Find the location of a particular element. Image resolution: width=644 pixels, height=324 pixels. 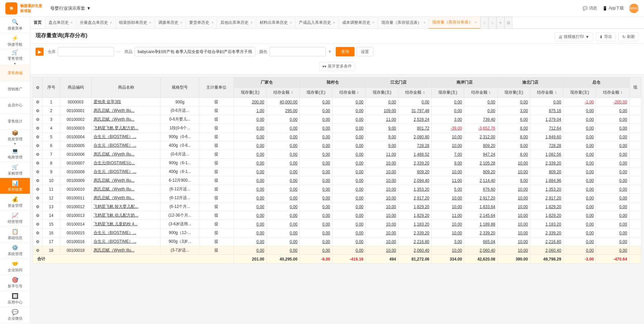

refresh-btn: ↻ 刷新 is located at coordinates (629, 37).